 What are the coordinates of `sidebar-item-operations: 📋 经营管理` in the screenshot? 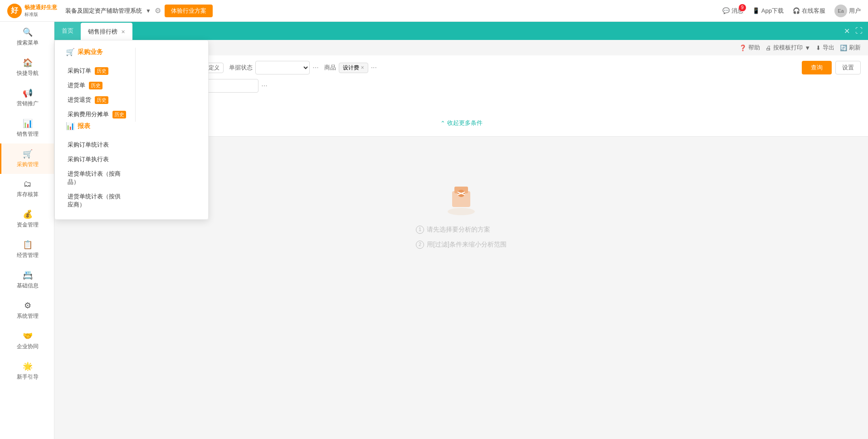 It's located at (27, 250).